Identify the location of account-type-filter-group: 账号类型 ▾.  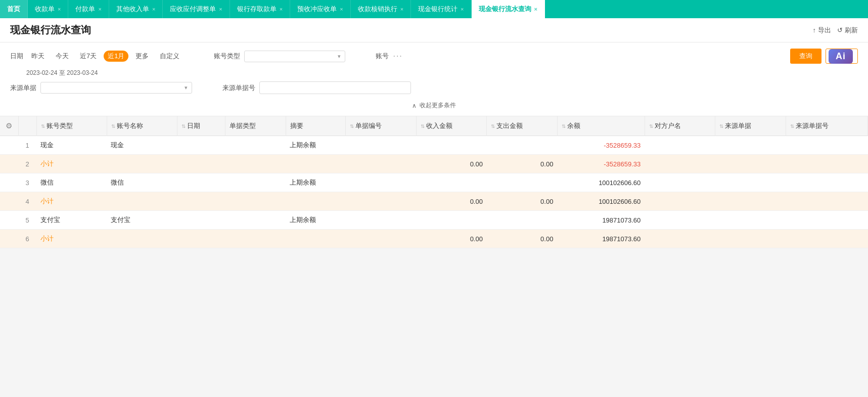
(280, 57).